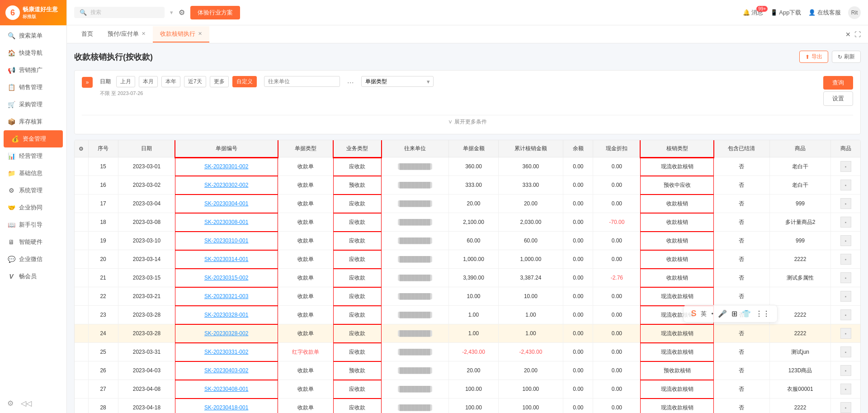  Describe the element at coordinates (33, 104) in the screenshot. I see `sidebar-item-purchase: 🛒 采购管理` at that location.